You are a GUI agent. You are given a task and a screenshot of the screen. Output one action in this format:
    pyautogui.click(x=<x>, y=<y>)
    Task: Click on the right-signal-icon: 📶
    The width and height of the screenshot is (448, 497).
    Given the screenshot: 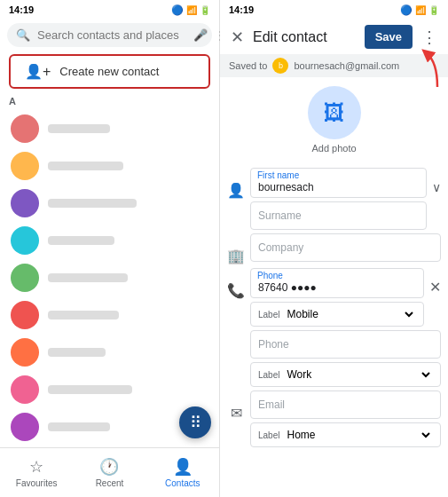 What is the action you would take?
    pyautogui.click(x=420, y=11)
    